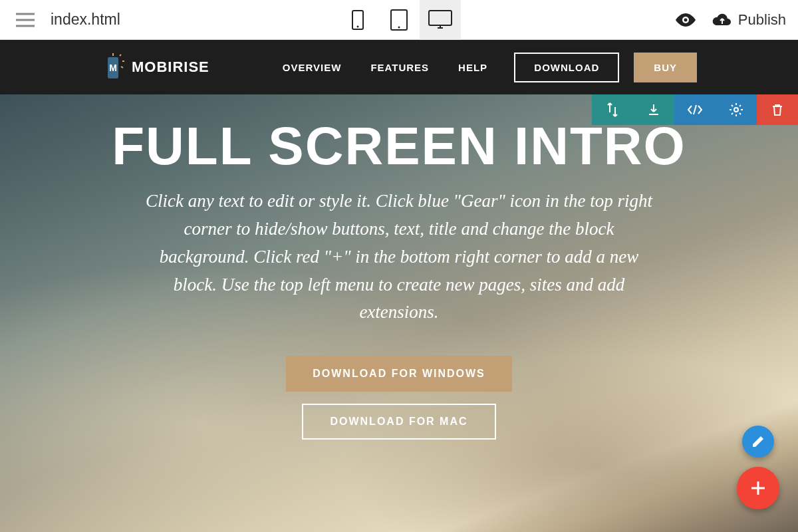 The width and height of the screenshot is (798, 532). What do you see at coordinates (112, 67) in the screenshot?
I see `brand-logo-icon: M` at bounding box center [112, 67].